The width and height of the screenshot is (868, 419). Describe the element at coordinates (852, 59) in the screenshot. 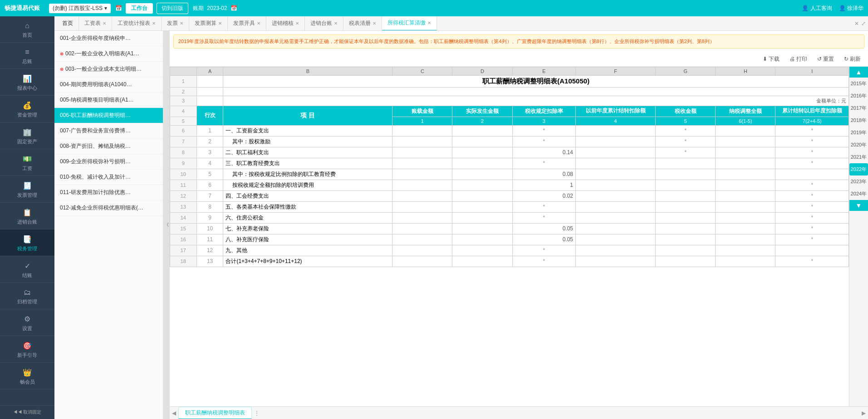

I see `refresh-button: ↻ 刷新` at that location.